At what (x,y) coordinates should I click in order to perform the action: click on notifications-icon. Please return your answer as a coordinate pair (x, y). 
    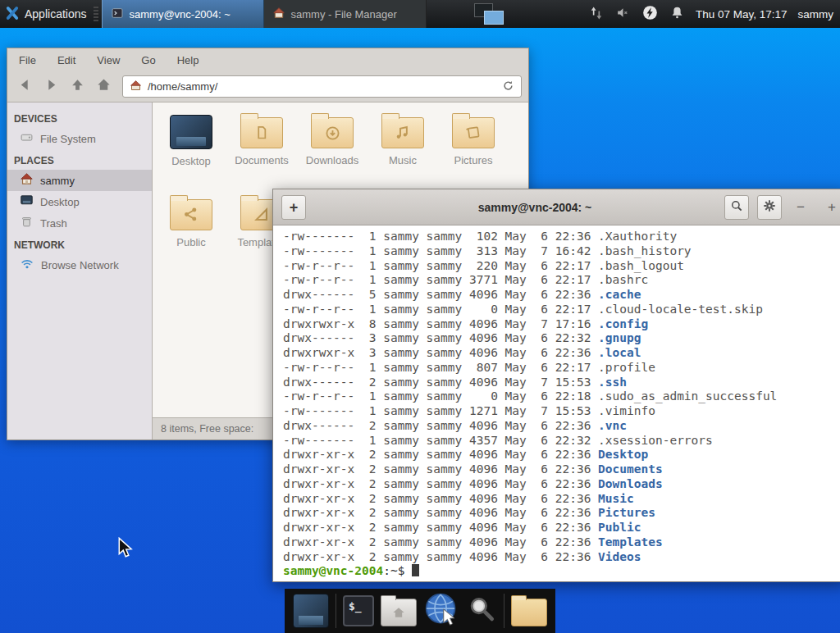
    Looking at the image, I should click on (678, 14).